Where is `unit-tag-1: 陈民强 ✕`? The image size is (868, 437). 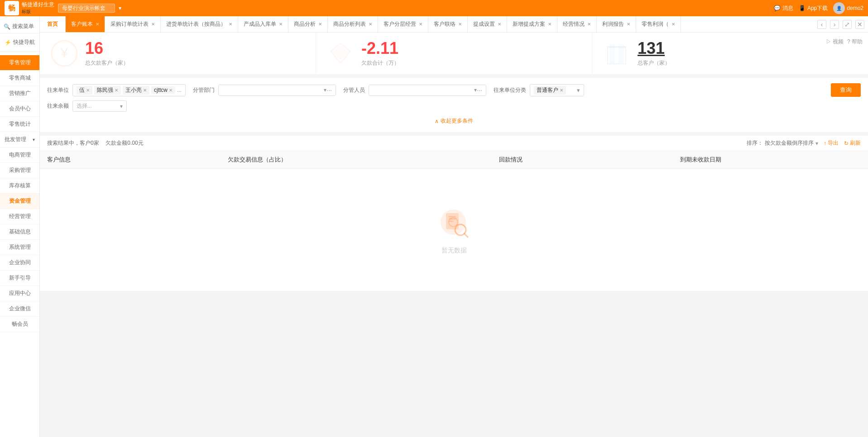 unit-tag-1: 陈民强 ✕ is located at coordinates (108, 90).